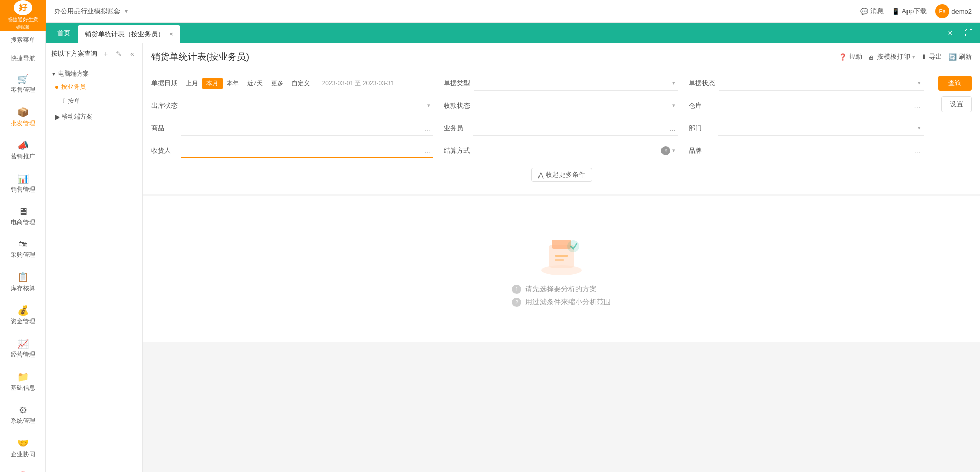 The image size is (980, 472). What do you see at coordinates (919, 128) in the screenshot?
I see `dept-arrow-icon: ▾` at bounding box center [919, 128].